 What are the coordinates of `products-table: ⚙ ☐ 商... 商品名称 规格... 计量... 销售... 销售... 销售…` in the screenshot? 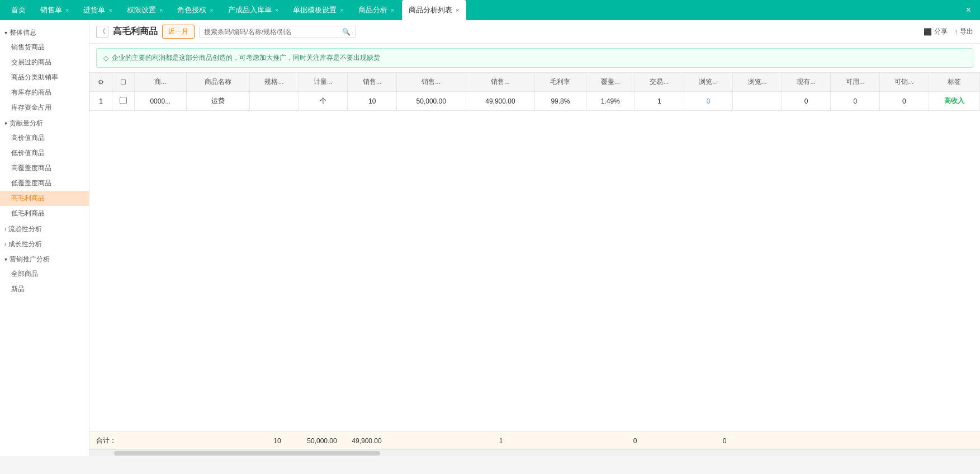 It's located at (534, 92).